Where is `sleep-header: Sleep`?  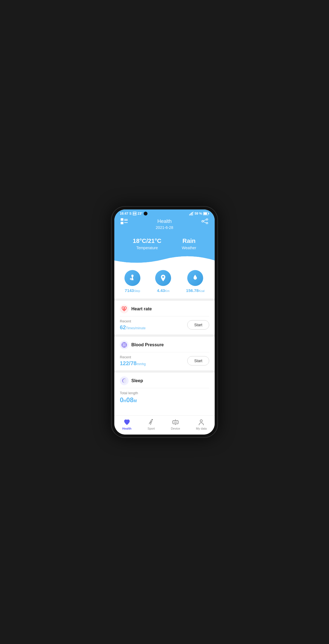
sleep-header: Sleep is located at coordinates (164, 382).